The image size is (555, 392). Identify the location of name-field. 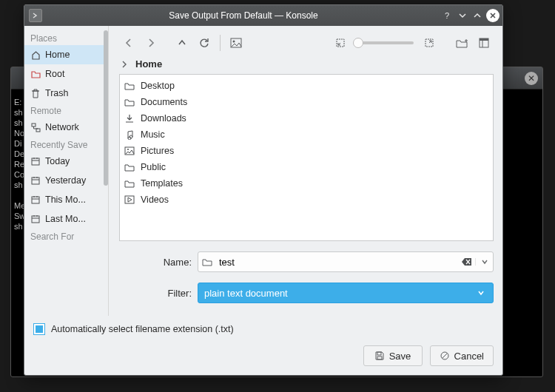
(346, 262).